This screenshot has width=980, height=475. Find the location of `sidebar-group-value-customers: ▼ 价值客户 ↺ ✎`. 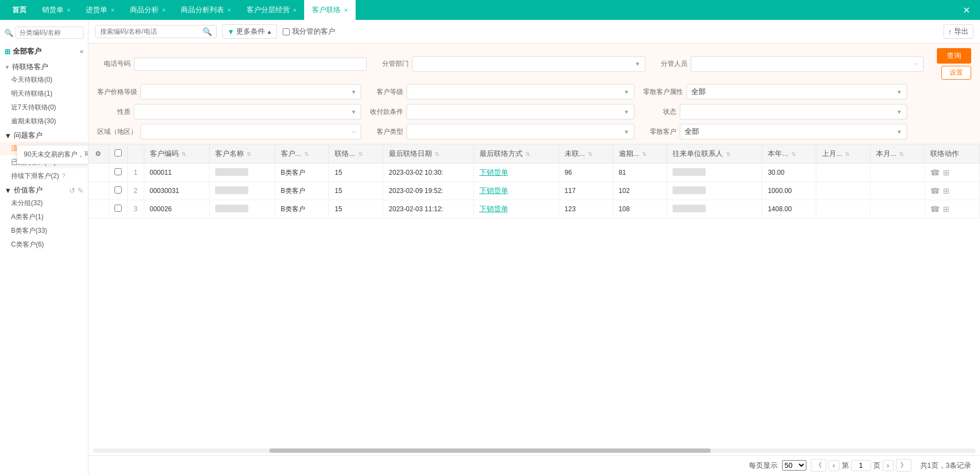

sidebar-group-value-customers: ▼ 价值客户 ↺ ✎ is located at coordinates (44, 190).